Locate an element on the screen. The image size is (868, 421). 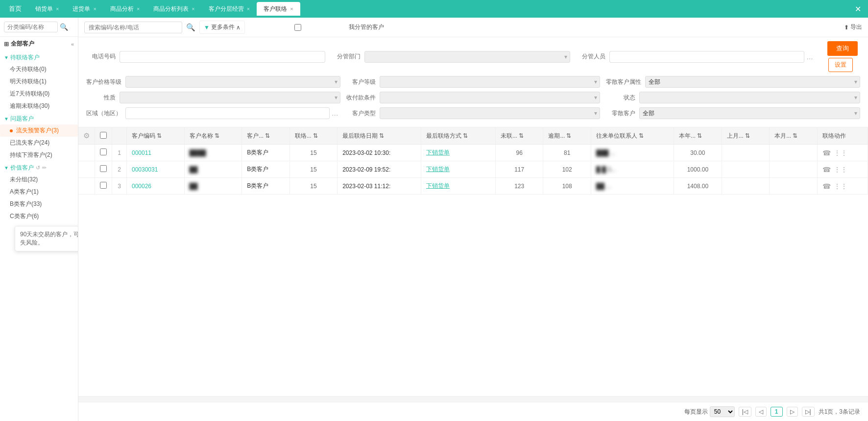
region-input is located at coordinates (227, 113).